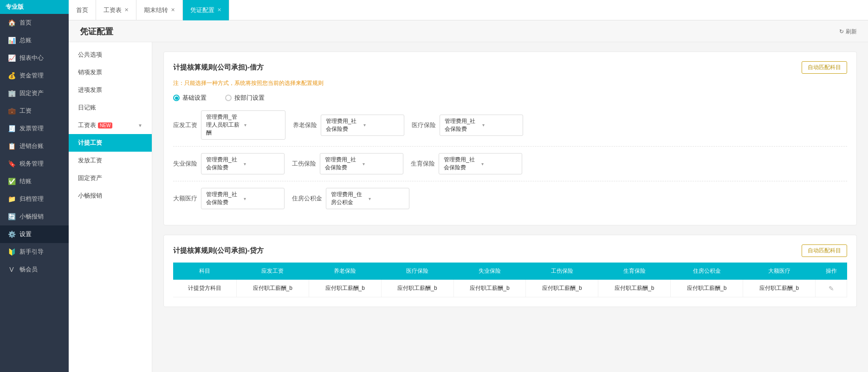  I want to click on arrow-icon-salary-table-sub: ▼, so click(140, 125).